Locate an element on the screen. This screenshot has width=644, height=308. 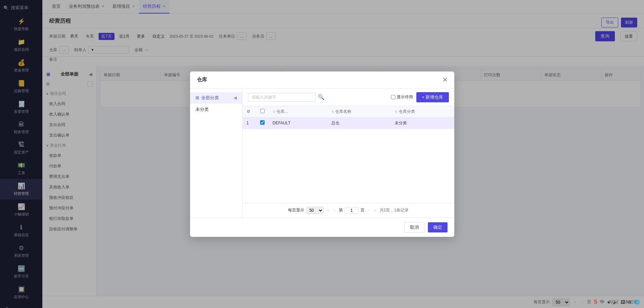
grid-icon-modal: ⊞ is located at coordinates (197, 98).